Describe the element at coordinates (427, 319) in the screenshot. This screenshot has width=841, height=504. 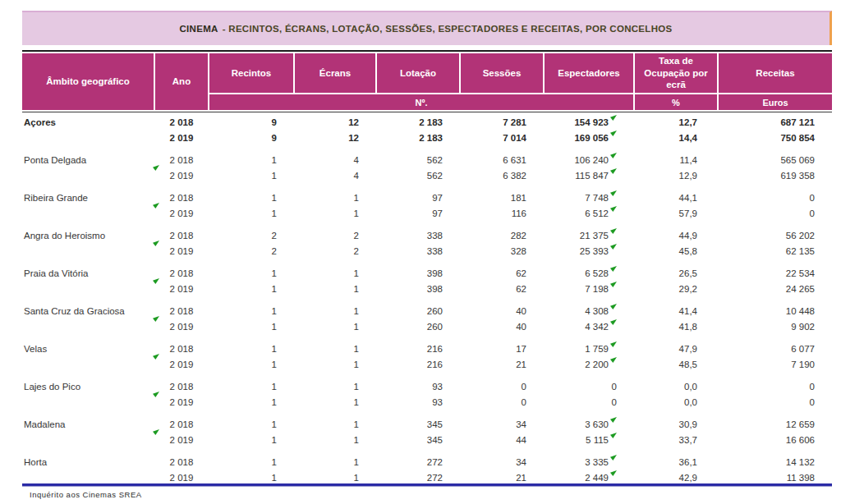
I see `concelho-group: Santa Cruz da Graciosa2 01811260404 3084…` at that location.